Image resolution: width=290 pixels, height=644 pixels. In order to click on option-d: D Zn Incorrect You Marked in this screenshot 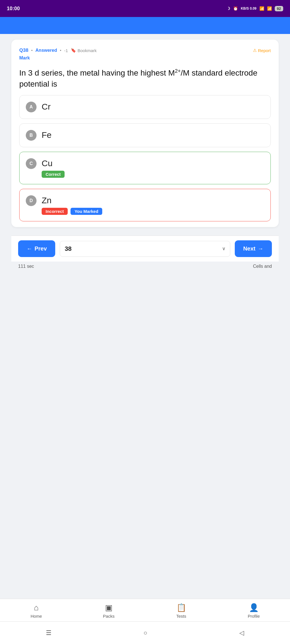, I will do `click(145, 205)`.